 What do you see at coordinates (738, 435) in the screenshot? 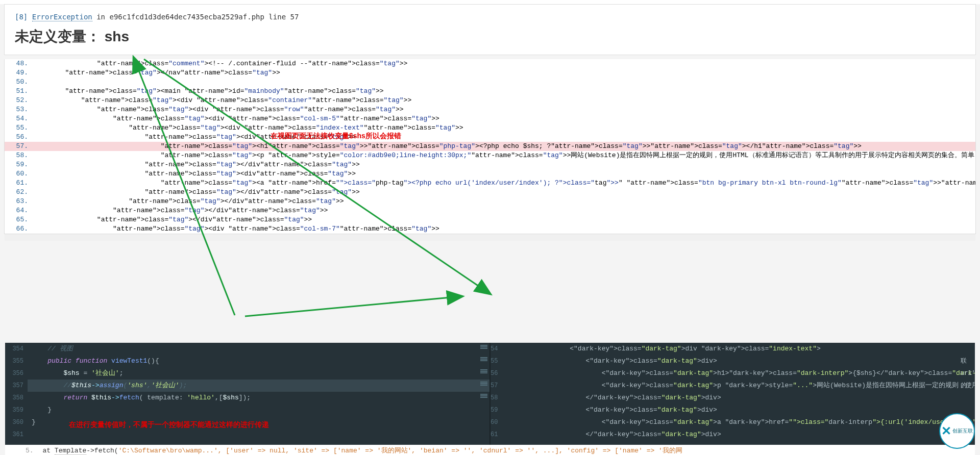
I see `ide-line-61: </"dark-key">class="dark-tag">div>` at bounding box center [738, 435].